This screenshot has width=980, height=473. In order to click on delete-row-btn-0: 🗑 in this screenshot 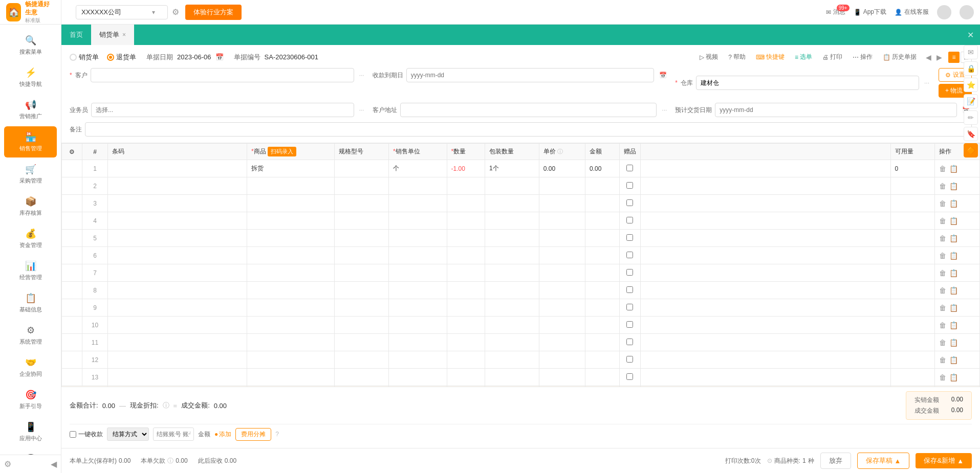, I will do `click(943, 169)`.